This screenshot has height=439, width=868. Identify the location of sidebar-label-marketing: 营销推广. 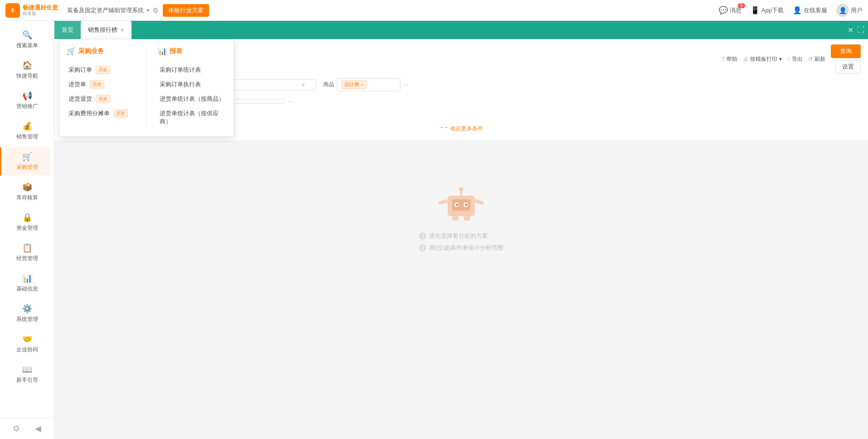
(27, 106).